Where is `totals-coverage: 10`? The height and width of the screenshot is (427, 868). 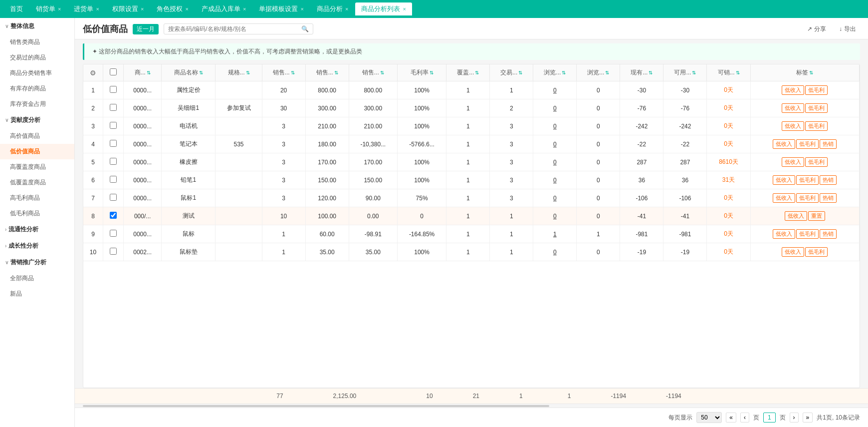 totals-coverage: 10 is located at coordinates (429, 396).